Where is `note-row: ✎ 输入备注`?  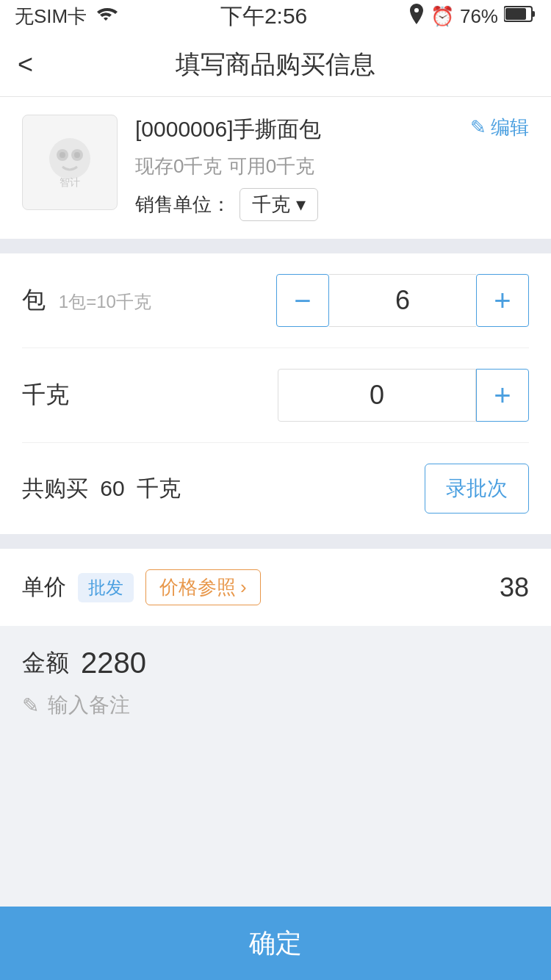 note-row: ✎ 输入备注 is located at coordinates (276, 705).